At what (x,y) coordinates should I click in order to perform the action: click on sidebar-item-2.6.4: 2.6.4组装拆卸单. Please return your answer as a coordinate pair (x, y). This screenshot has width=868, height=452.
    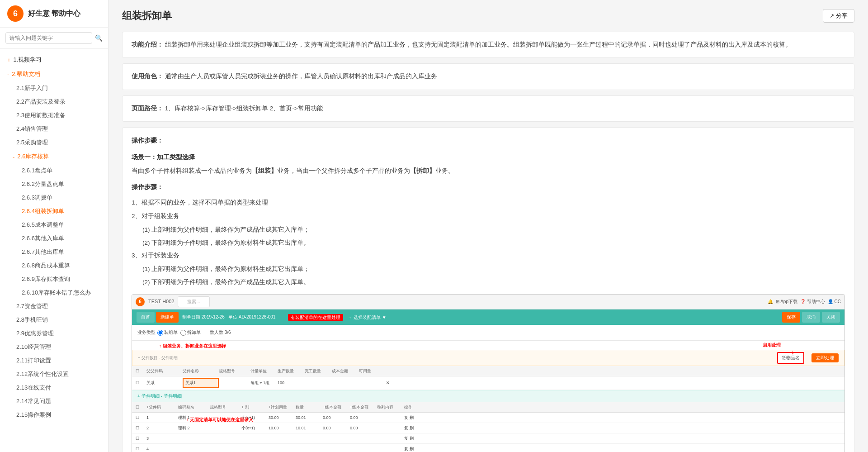
    Looking at the image, I should click on (54, 211).